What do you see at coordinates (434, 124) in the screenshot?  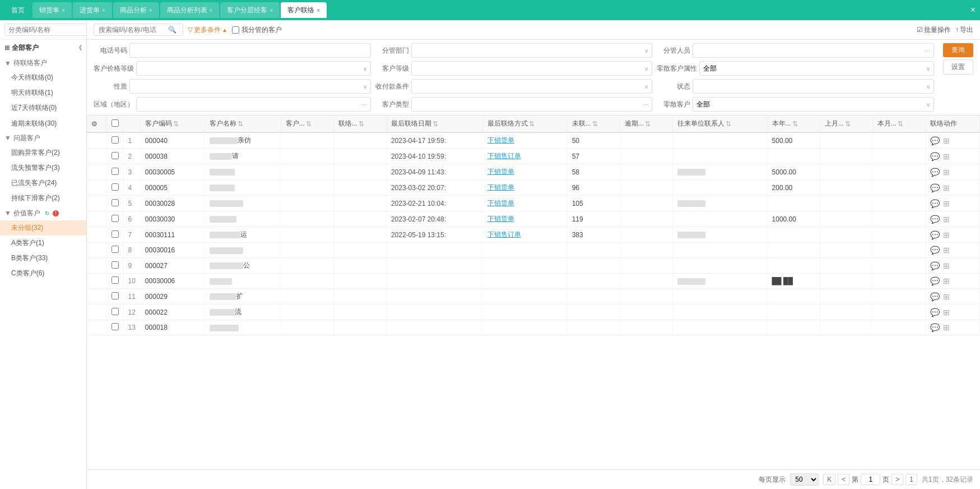 I see `col-last-contact-date: 最后联络日期⇅` at bounding box center [434, 124].